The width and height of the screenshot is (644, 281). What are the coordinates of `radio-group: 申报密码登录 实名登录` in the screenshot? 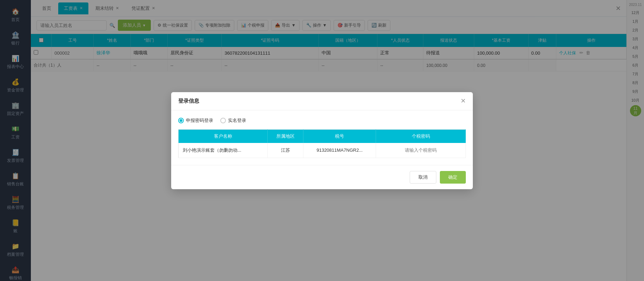 It's located at (322, 121).